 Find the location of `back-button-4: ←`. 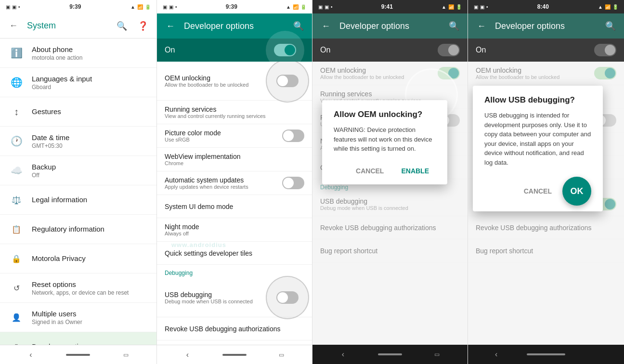

back-button-4: ← is located at coordinates (481, 26).